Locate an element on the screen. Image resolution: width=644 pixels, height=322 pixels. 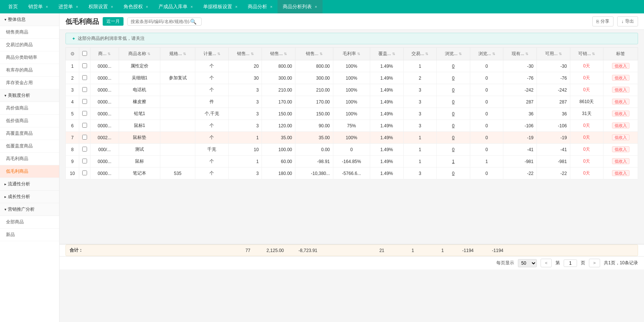
row-sales2: 210.00 is located at coordinates (279, 90).